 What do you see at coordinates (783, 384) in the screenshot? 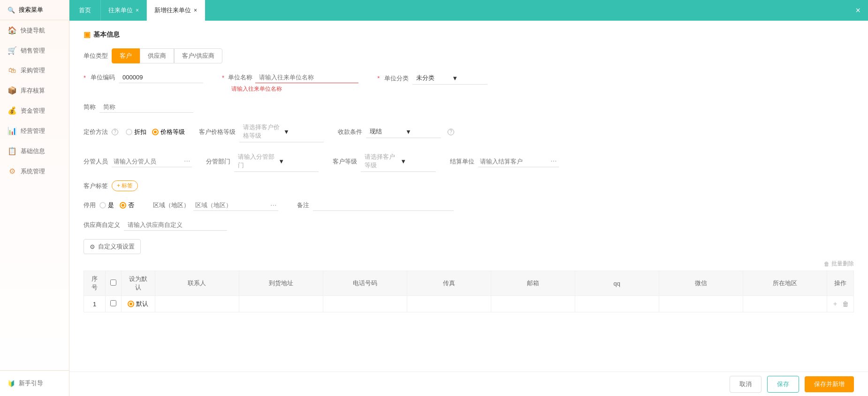
I see `save-button: 保存` at bounding box center [783, 384].